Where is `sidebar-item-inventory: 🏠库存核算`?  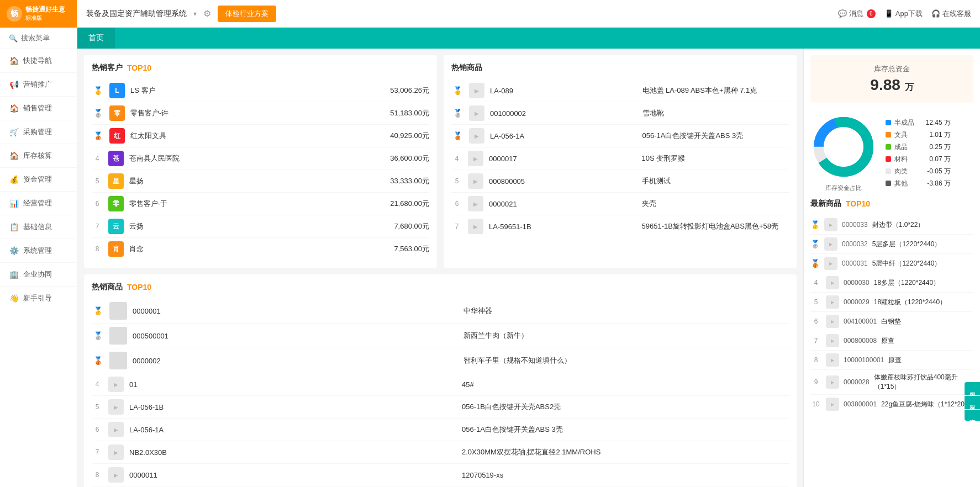
sidebar-item-inventory: 🏠库存核算 is located at coordinates (39, 156).